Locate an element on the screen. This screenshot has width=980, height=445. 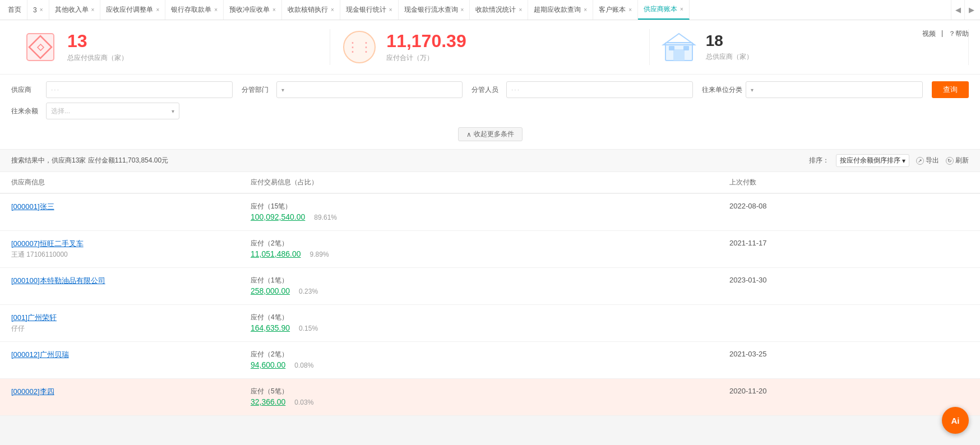
stat-card-total: 18 总供应商（家） is located at coordinates (810, 47).